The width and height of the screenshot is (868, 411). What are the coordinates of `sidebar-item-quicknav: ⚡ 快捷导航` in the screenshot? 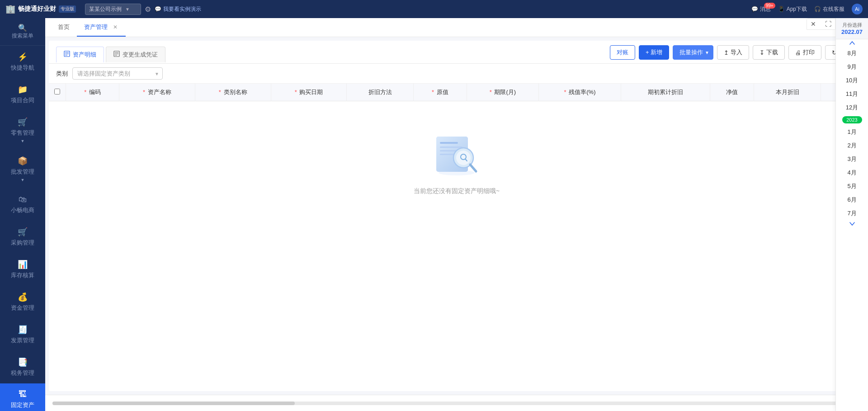 It's located at (23, 62).